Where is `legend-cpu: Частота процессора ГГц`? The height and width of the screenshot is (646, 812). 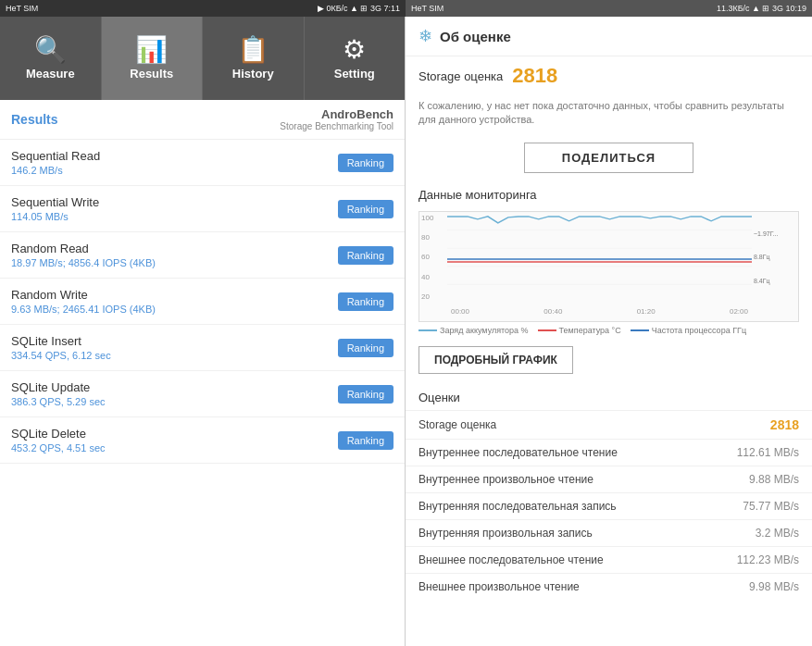
legend-cpu: Частота процессора ГГц is located at coordinates (689, 330).